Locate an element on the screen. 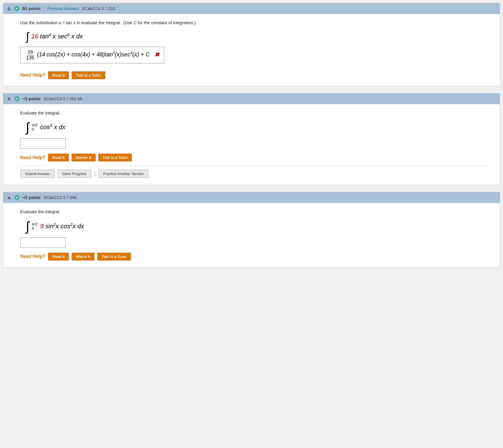 Image resolution: width=503 pixels, height=448 pixels. q3-answer-container is located at coordinates (254, 143).